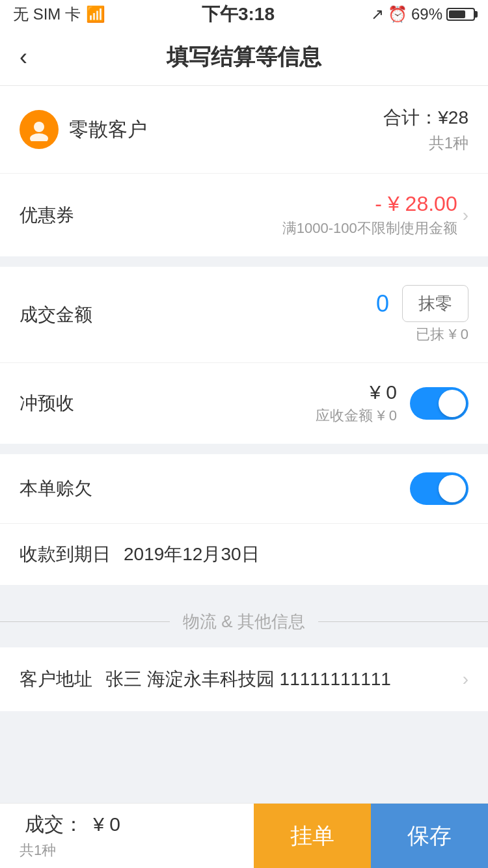 The image size is (488, 868). I want to click on status-right: ↗ ⏰ 69%, so click(423, 14).